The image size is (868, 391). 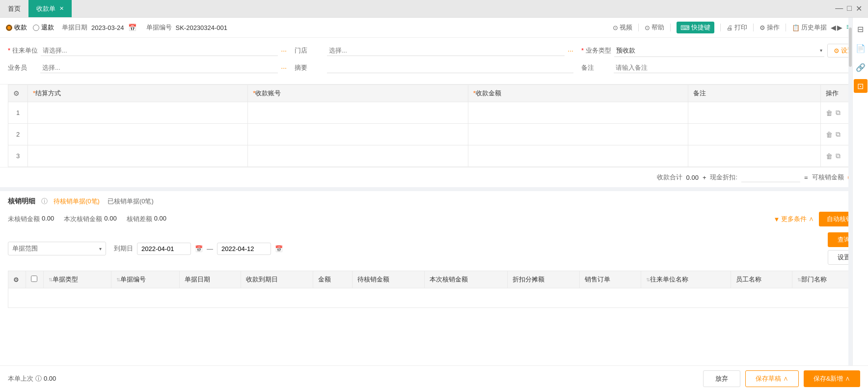 I want to click on table-row: 1 🗑 ⧉, so click(x=434, y=113).